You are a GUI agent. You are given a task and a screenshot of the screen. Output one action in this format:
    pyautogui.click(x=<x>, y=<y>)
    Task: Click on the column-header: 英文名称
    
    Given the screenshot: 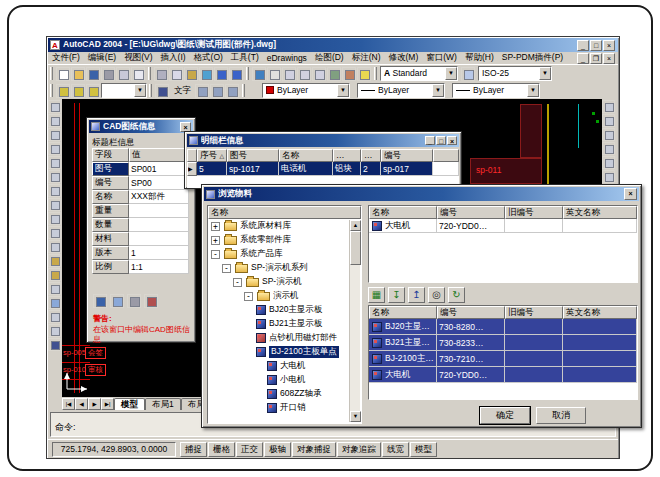 What is the action you would take?
    pyautogui.click(x=600, y=312)
    